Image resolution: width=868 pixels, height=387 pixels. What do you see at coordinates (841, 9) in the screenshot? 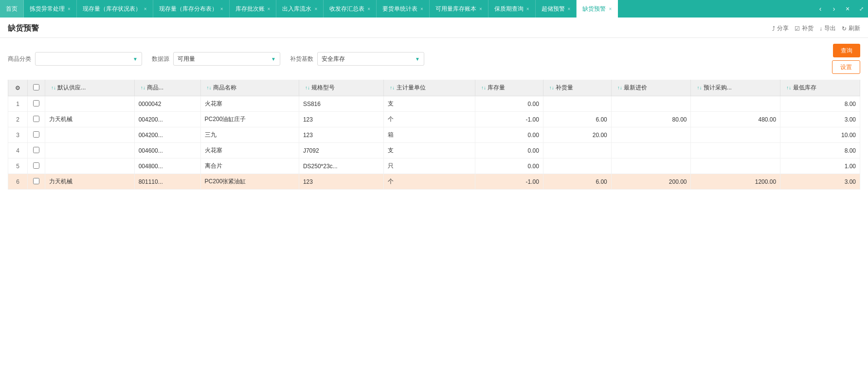
I see `tab-navigation: ‹ › × ⤢` at bounding box center [841, 9].